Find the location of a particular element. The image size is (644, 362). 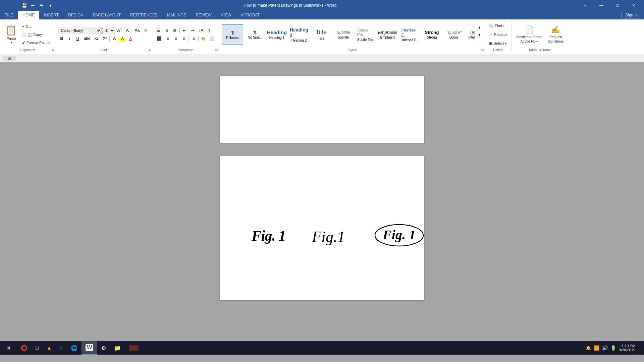

format-painter-button: 🖌 Format Painter is located at coordinates (36, 43).